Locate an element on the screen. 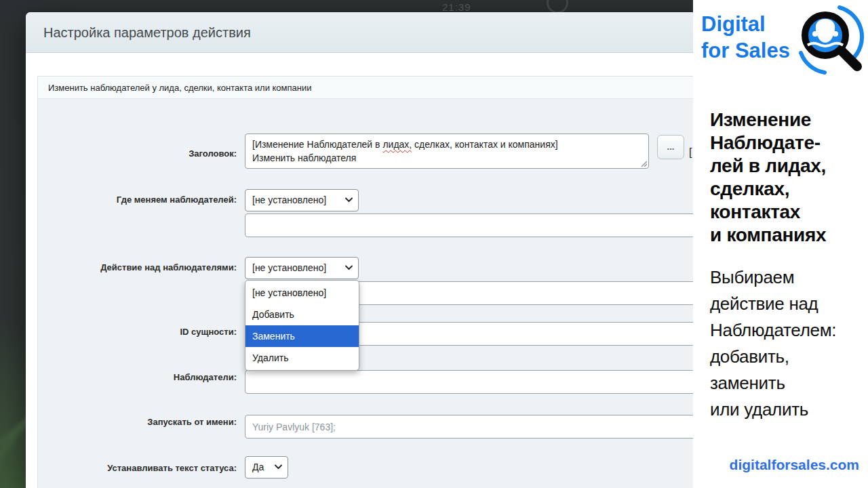  dropdown-option-add: Добавить is located at coordinates (302, 314).